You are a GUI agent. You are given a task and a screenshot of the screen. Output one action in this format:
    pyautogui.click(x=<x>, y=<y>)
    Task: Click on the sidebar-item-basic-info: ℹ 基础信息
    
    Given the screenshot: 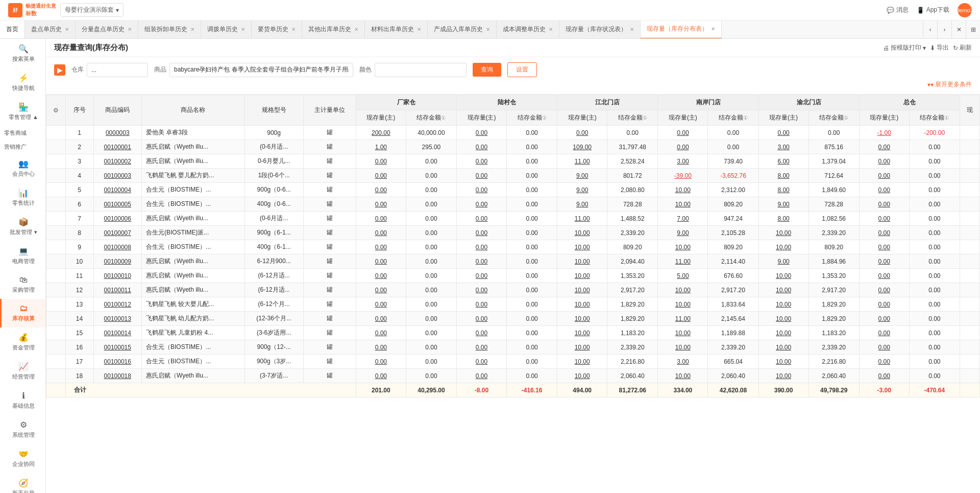 What is the action you would take?
    pyautogui.click(x=22, y=401)
    